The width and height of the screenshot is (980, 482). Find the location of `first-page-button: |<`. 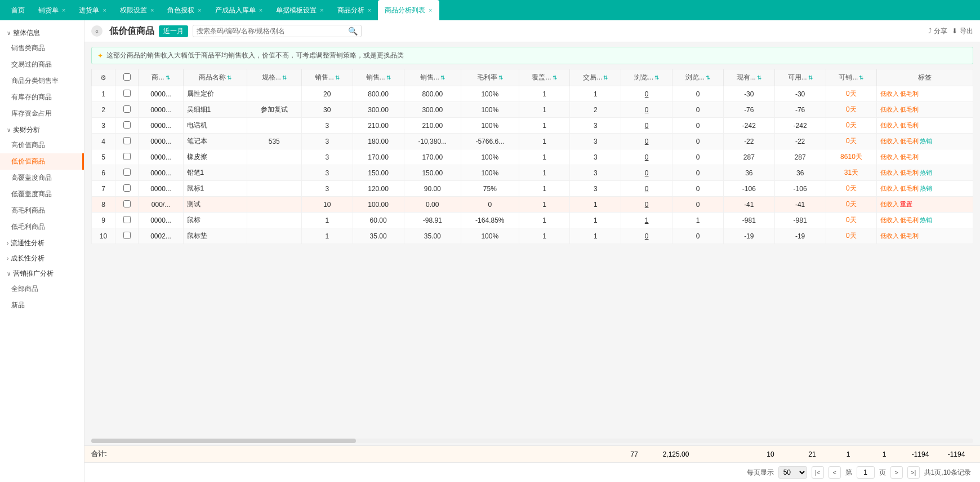

first-page-button: |< is located at coordinates (818, 472).